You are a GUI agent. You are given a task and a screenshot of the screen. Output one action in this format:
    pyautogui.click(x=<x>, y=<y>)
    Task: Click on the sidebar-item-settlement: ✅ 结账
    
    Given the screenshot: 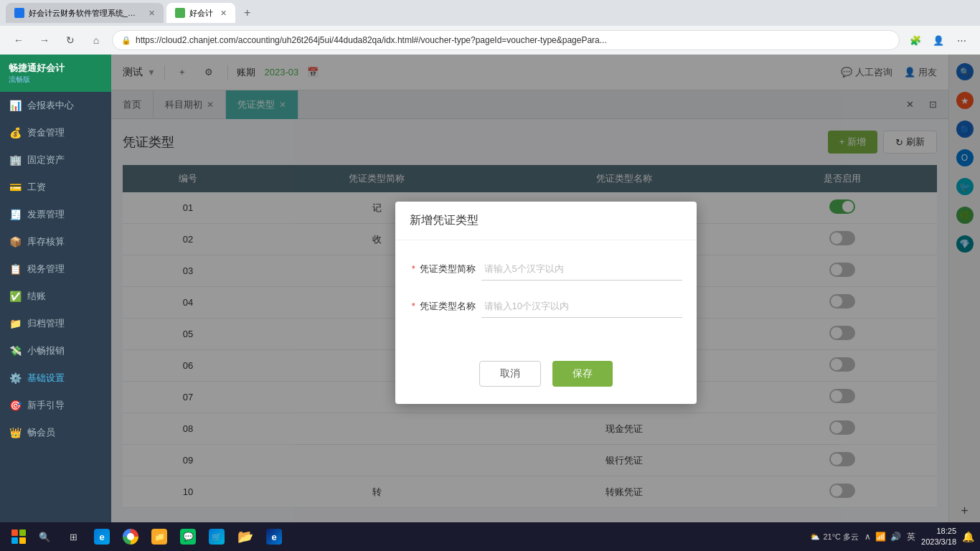 What is the action you would take?
    pyautogui.click(x=56, y=296)
    